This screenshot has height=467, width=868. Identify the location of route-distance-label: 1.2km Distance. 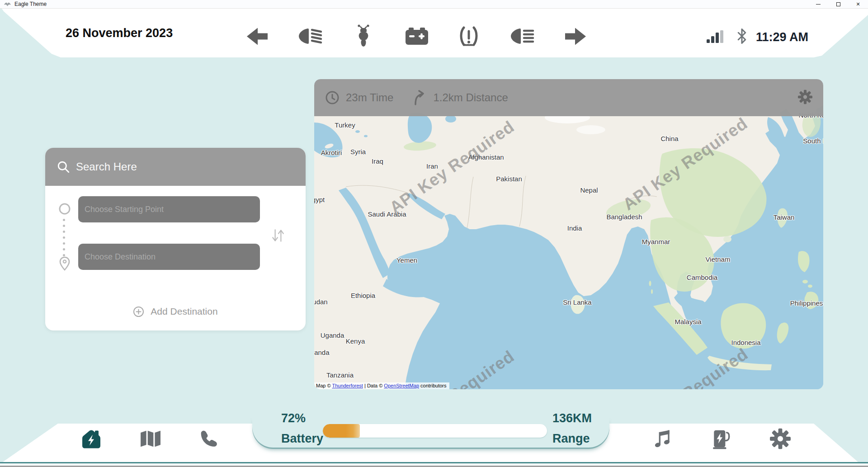
(470, 98).